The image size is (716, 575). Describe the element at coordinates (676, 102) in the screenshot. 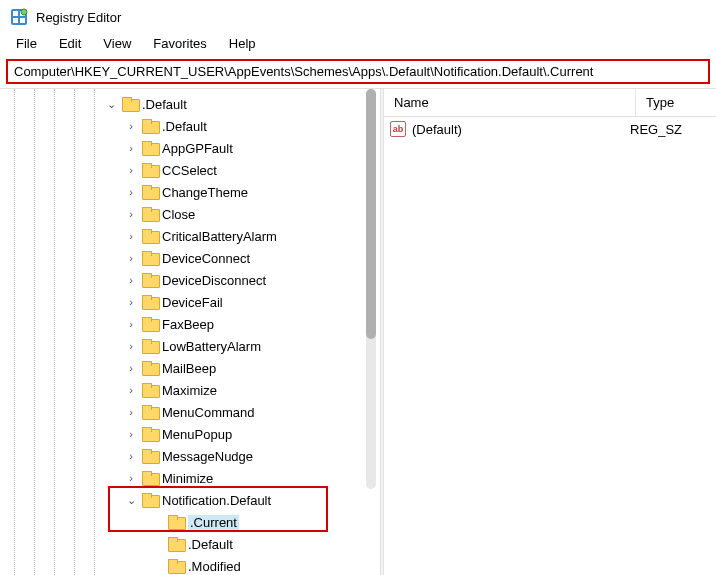

I see `column-header-type: Type` at that location.